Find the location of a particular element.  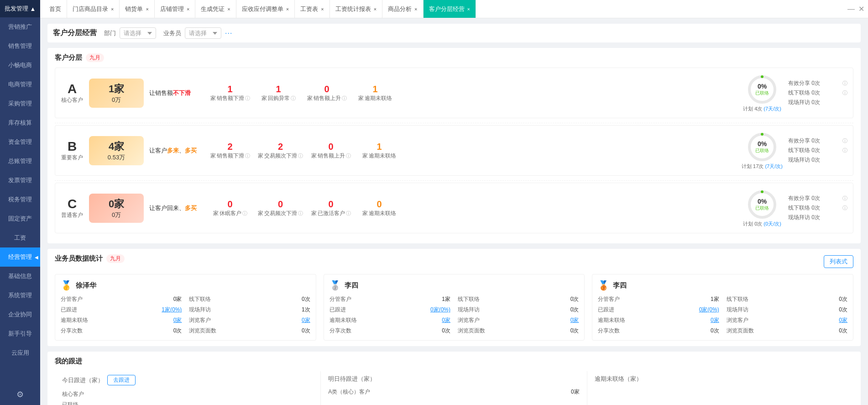

right-stat-label: 有效分享 0次 is located at coordinates (804, 141).